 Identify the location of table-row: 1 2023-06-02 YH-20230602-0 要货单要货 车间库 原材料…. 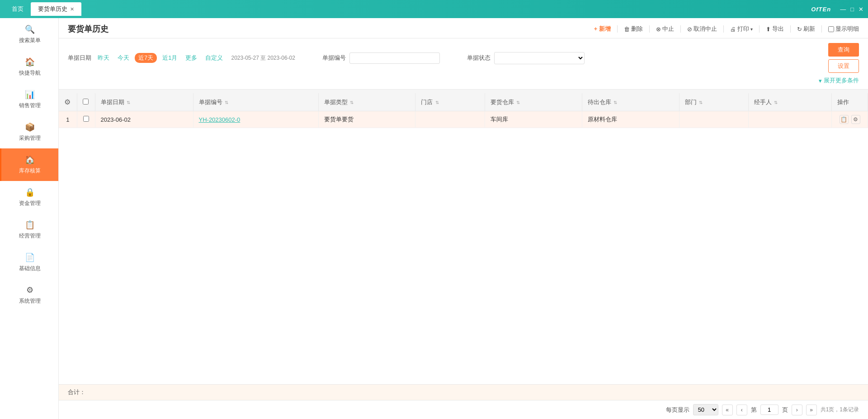
(463, 119).